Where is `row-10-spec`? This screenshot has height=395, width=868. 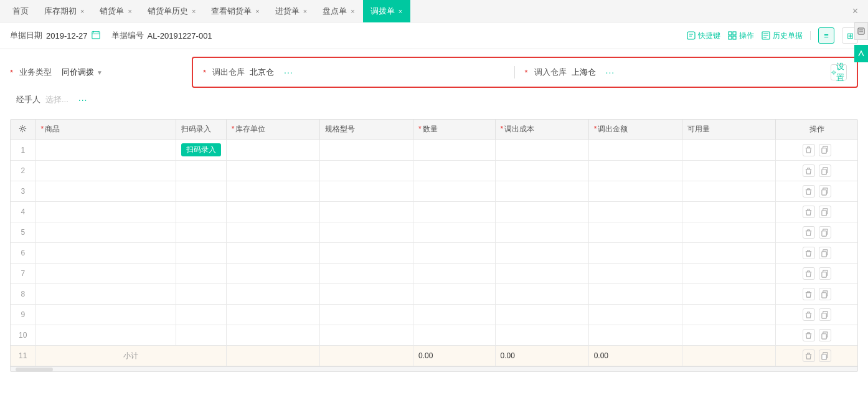
row-10-spec is located at coordinates (366, 335).